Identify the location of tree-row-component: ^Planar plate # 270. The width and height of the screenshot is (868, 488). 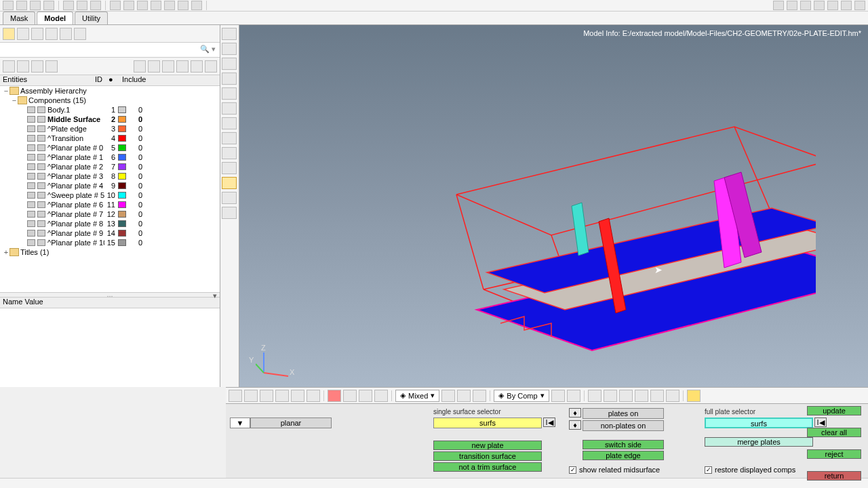
(110, 167).